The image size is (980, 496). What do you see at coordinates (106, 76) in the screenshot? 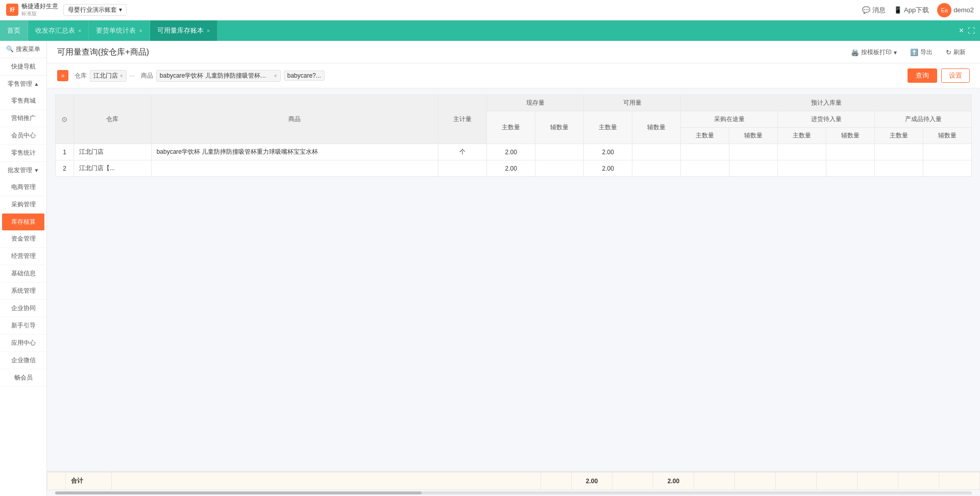
I see `warehouse-tag-value: 江北门店` at bounding box center [106, 76].